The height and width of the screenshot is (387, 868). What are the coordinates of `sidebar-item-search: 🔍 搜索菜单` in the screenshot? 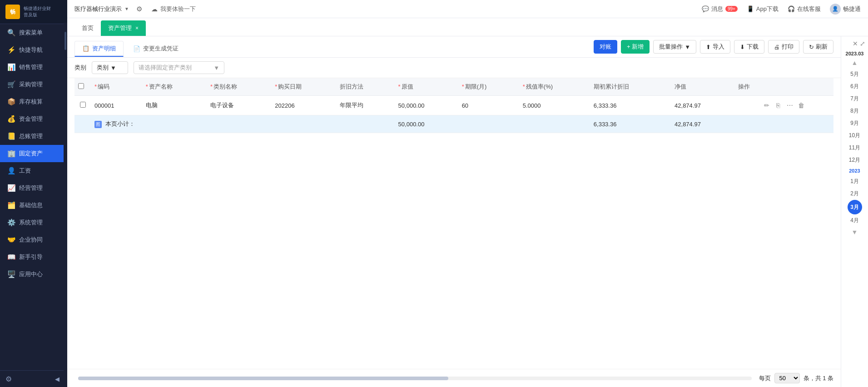 It's located at (34, 33).